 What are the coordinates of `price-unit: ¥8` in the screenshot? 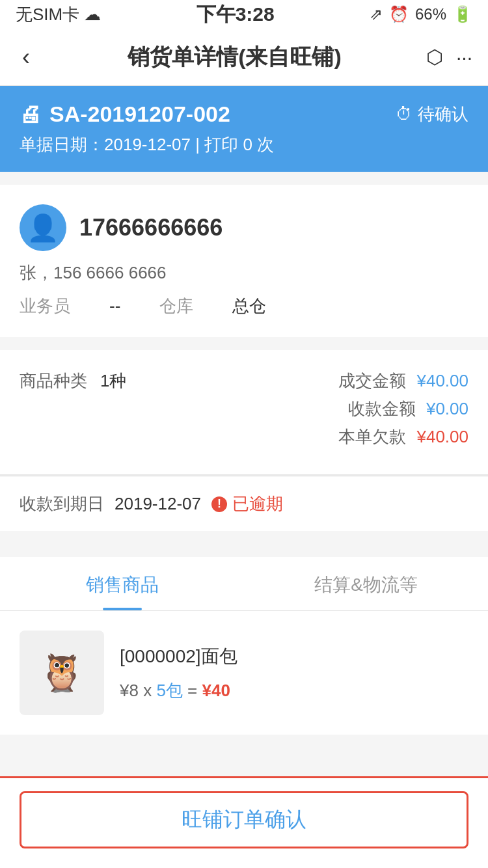 It's located at (129, 690).